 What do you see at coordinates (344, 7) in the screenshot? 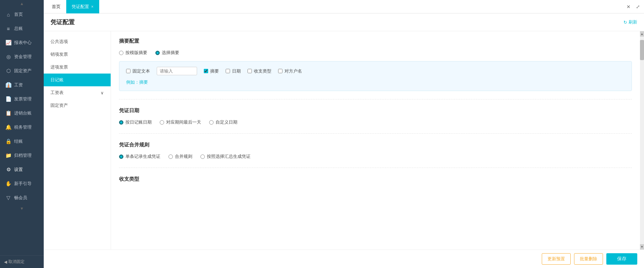
I see `tab-bar: 首页 凭证配置 × ✕ ⤢` at bounding box center [344, 7].